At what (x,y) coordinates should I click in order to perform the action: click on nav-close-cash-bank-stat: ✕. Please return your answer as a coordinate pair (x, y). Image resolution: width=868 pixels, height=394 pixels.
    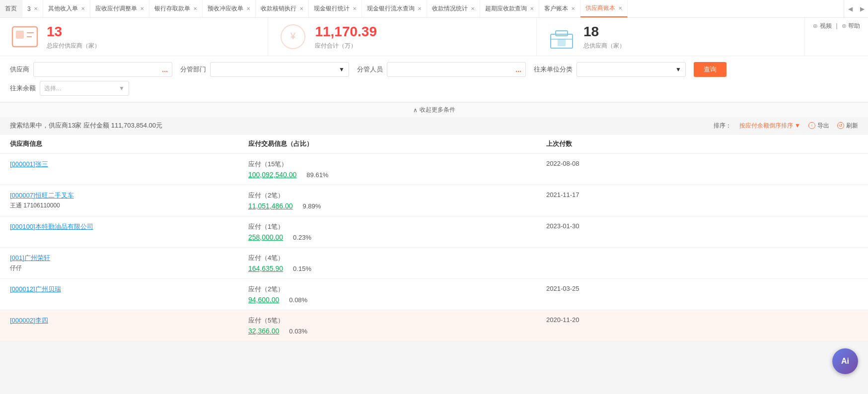
    Looking at the image, I should click on (355, 9).